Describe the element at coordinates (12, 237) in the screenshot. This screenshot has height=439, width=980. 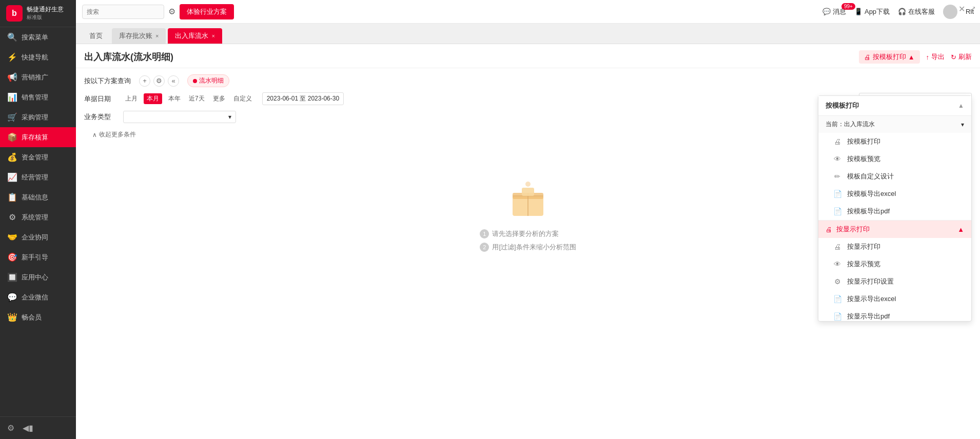
I see `handshake-icon: 🤝` at that location.